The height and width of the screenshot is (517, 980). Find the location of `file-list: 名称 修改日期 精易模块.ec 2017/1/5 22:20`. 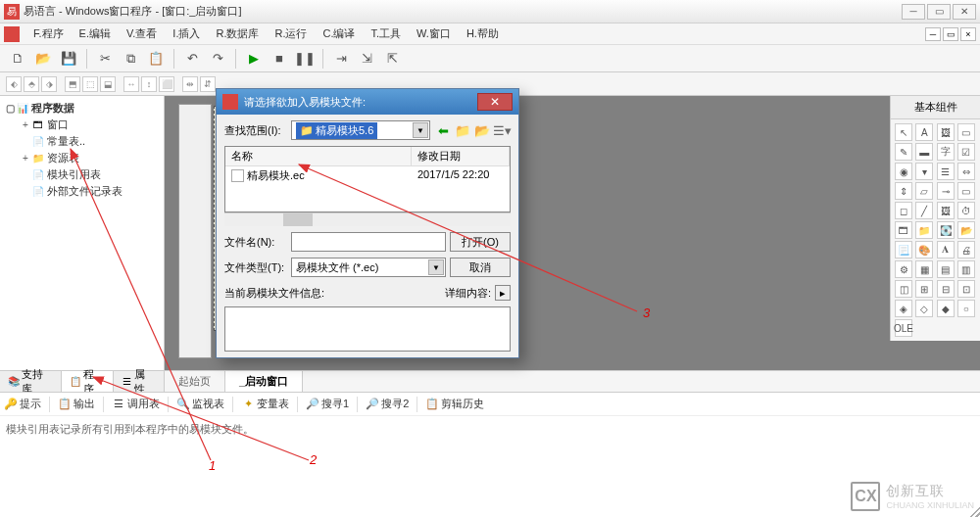

file-list: 名称 修改日期 精易模块.ec 2017/1/5 22:20 is located at coordinates (368, 179).